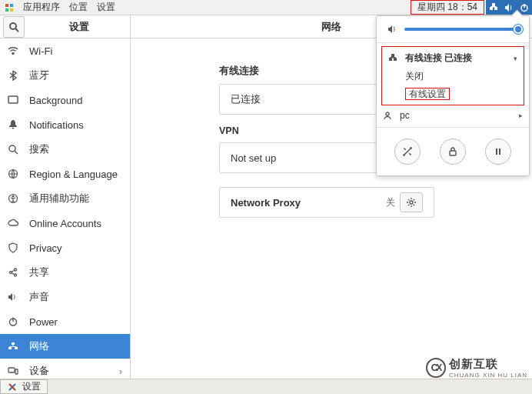  I want to click on lock-action-button, so click(453, 152).